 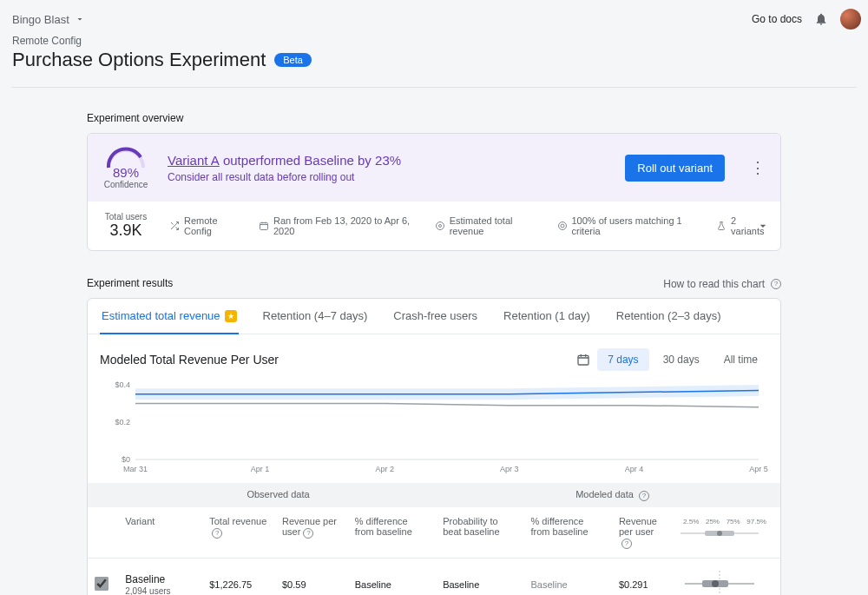 I want to click on tab-crash-free: Crash-free users, so click(x=436, y=316).